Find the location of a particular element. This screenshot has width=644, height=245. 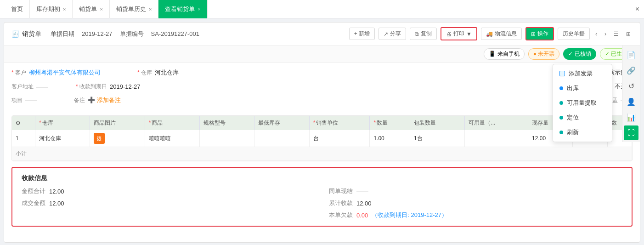

table-row: 1 河北仓库 🖼 嘻嘻嘻嘻 台 1.00 1台 12.00 0. is located at coordinates (322, 139).